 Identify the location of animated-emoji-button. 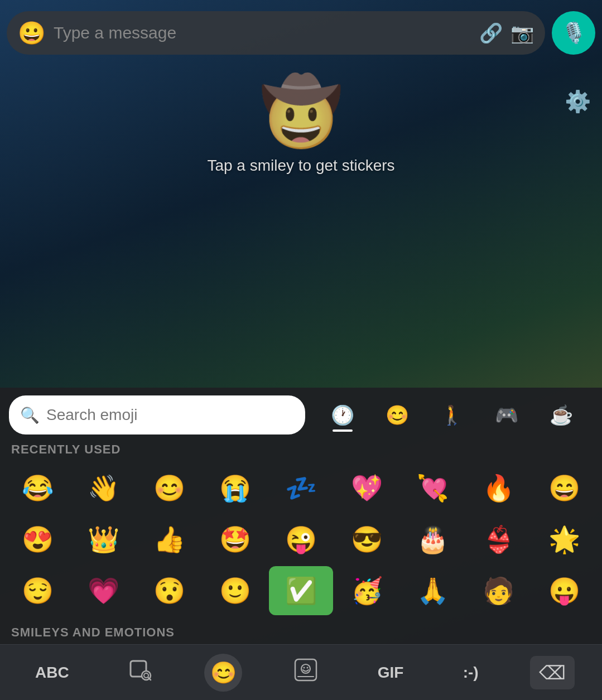
(306, 673).